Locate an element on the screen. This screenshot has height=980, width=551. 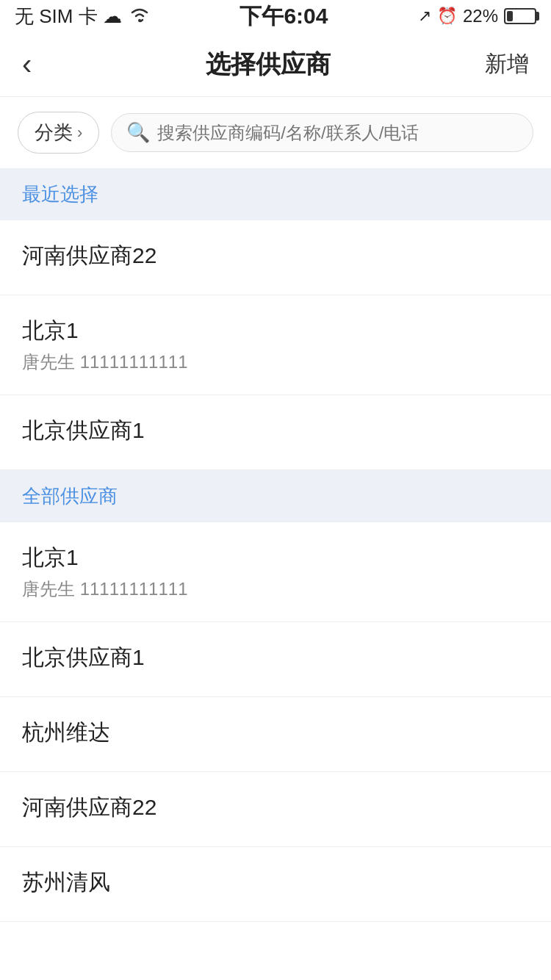
all-list-item: 杭州维达 is located at coordinates (276, 735).